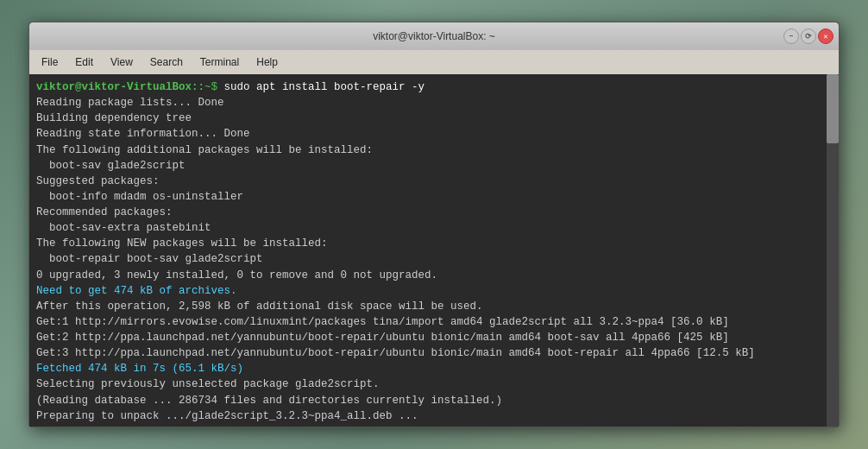 This screenshot has height=449, width=868. I want to click on terminal-line: Reading state information... Done, so click(434, 134).